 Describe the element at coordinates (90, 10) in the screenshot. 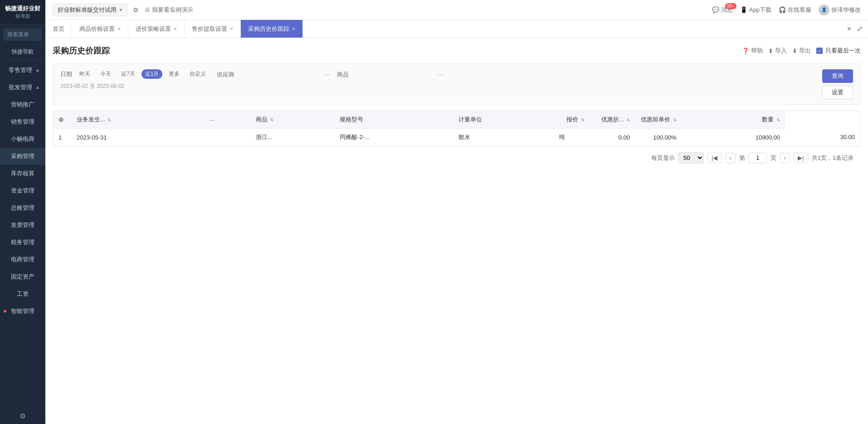

I see `version-selector: 好业财标准版交付试用 ▾` at that location.